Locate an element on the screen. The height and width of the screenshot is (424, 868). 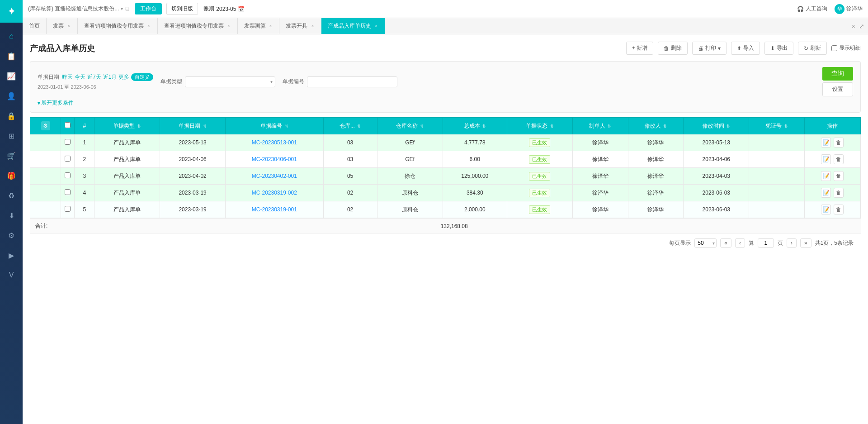
warehouse-code-column-header: 仓库... ⇅ is located at coordinates (350, 126).